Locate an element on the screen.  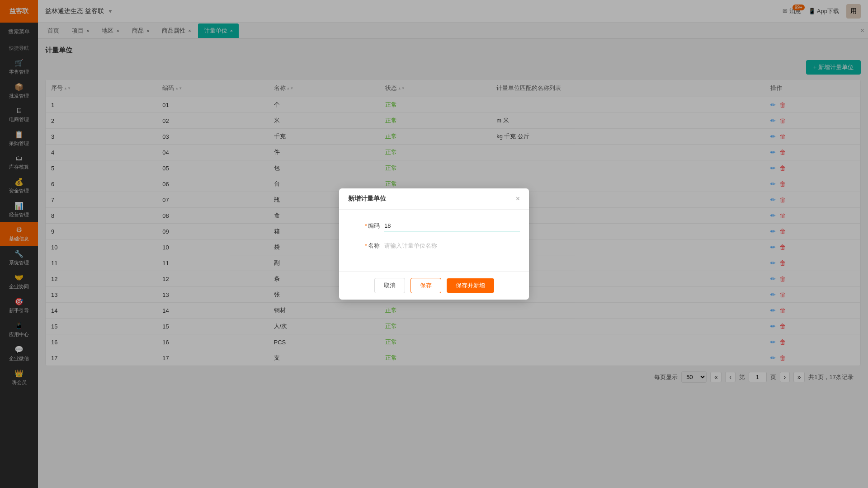
code-input is located at coordinates (452, 226).